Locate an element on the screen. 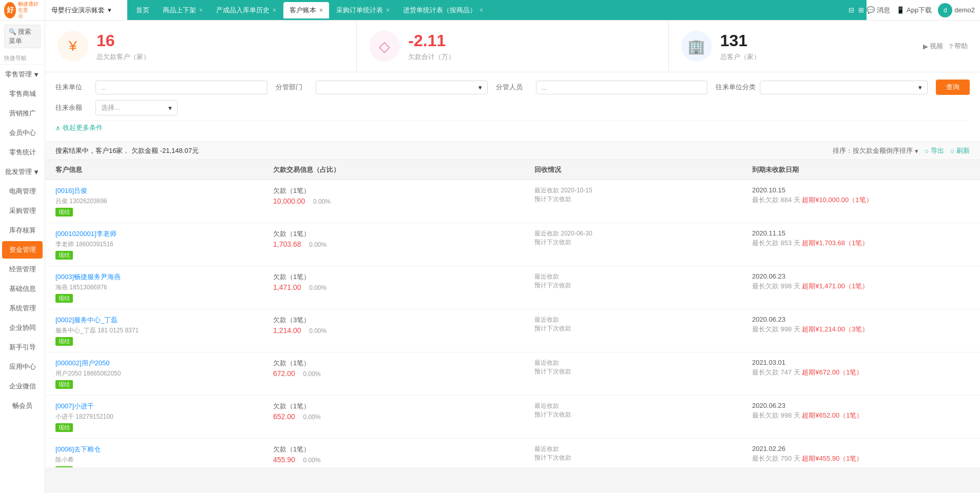 The width and height of the screenshot is (980, 493). debt-percent-1: 0.00% is located at coordinates (318, 245).